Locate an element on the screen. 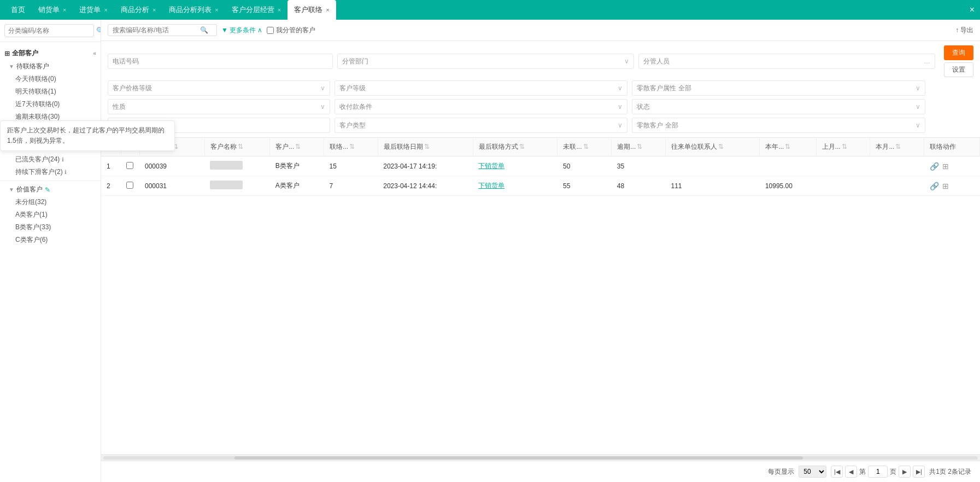 Image resolution: width=980 pixels, height=482 pixels. sidebar-search-icon: 🔍 is located at coordinates (98, 31).